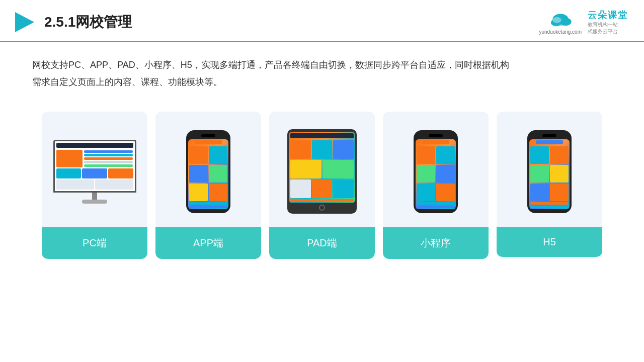 The width and height of the screenshot is (644, 362). Describe the element at coordinates (560, 22) in the screenshot. I see `logo-cloud: yunduoketang.com` at that location.